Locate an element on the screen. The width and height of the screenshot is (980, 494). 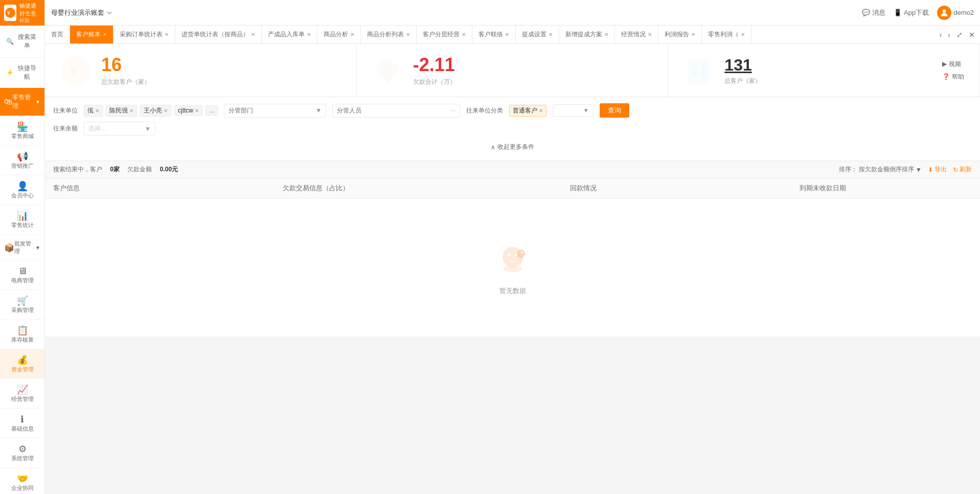
tab-new-raise: 新增提成方案 ✕ is located at coordinates (587, 35).